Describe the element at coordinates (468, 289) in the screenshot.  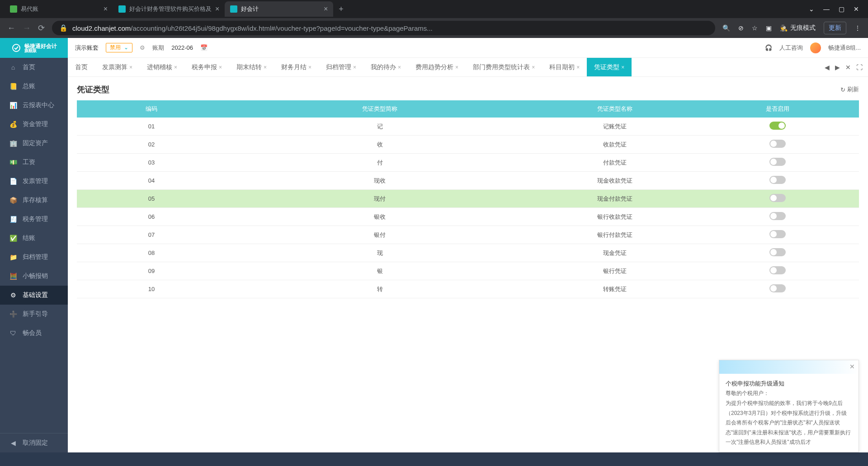
I see `table-row: 10 转 转账凭证` at that location.